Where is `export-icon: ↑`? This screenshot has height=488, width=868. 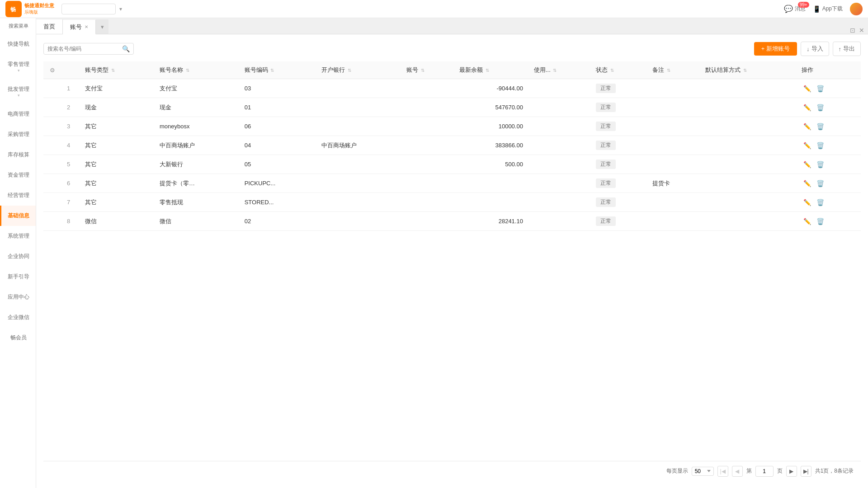
export-icon: ↑ is located at coordinates (840, 49).